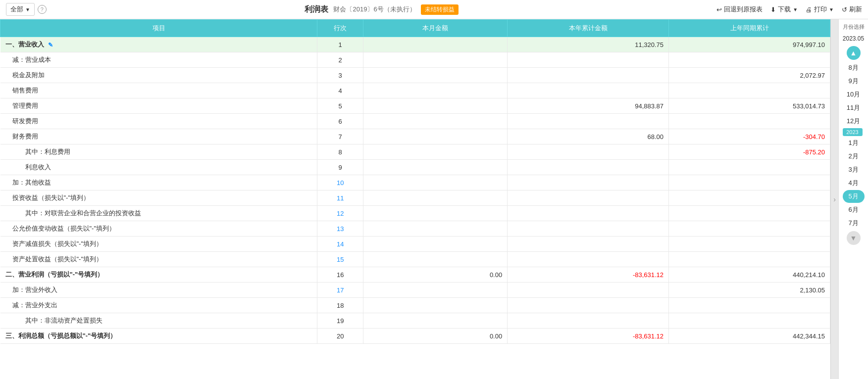 The image size is (868, 379). I want to click on cell-prev-year: 442,344.15, so click(750, 336).